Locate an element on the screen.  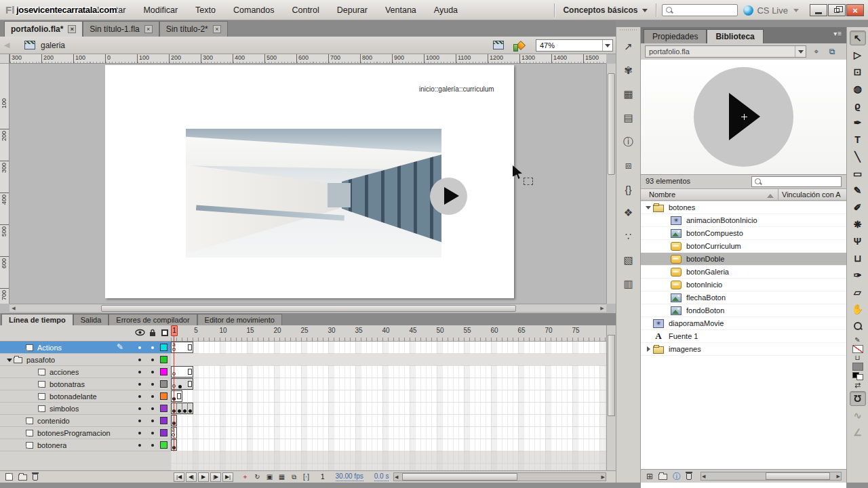
menu-item: Ventana is located at coordinates (401, 10).